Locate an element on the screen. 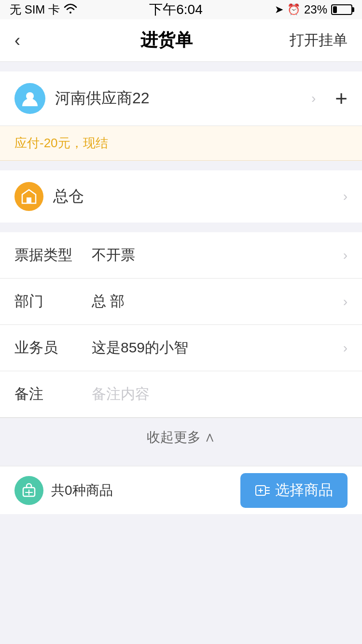 The width and height of the screenshot is (362, 644). add-supplier-button: + is located at coordinates (341, 98).